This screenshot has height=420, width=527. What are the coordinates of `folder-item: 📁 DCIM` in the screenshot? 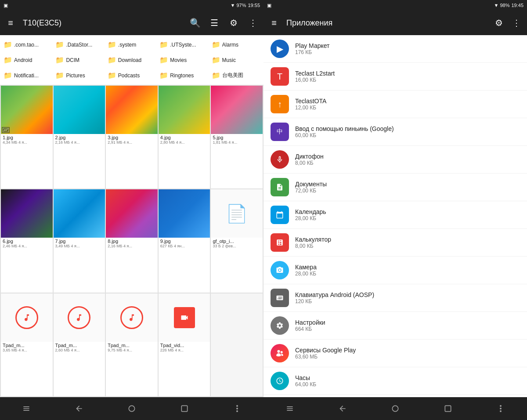 It's located at (79, 60).